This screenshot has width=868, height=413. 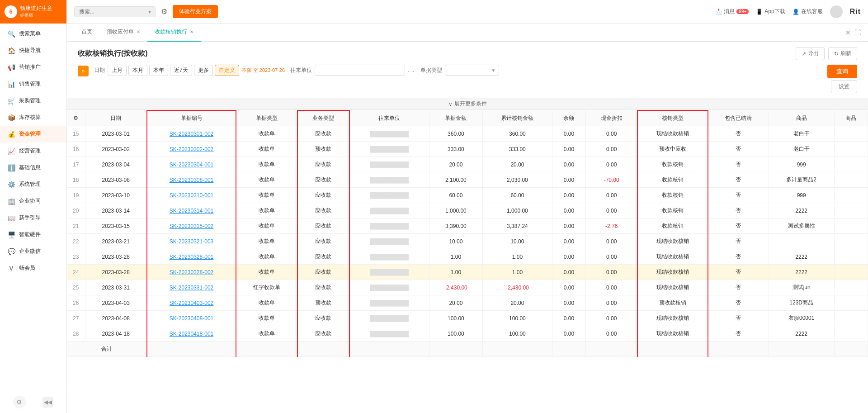 I want to click on tab-receipt-exec: 收款核销执行 ✕, so click(x=174, y=33).